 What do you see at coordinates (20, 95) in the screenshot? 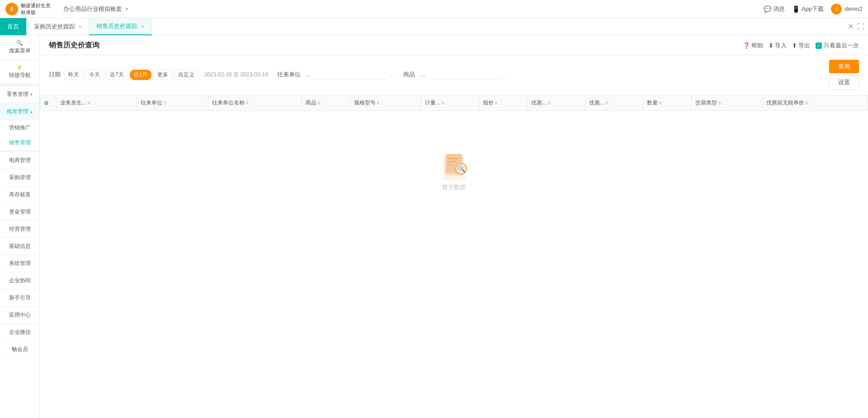
I see `sidebar-item-retail-mgmt: 零售管理 ▾` at bounding box center [20, 95].